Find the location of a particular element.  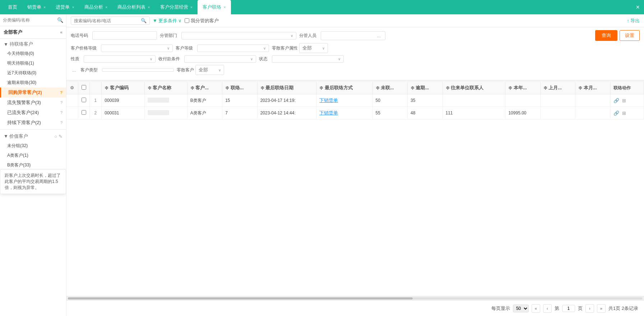

tab-product-list-close: × is located at coordinates (149, 7).